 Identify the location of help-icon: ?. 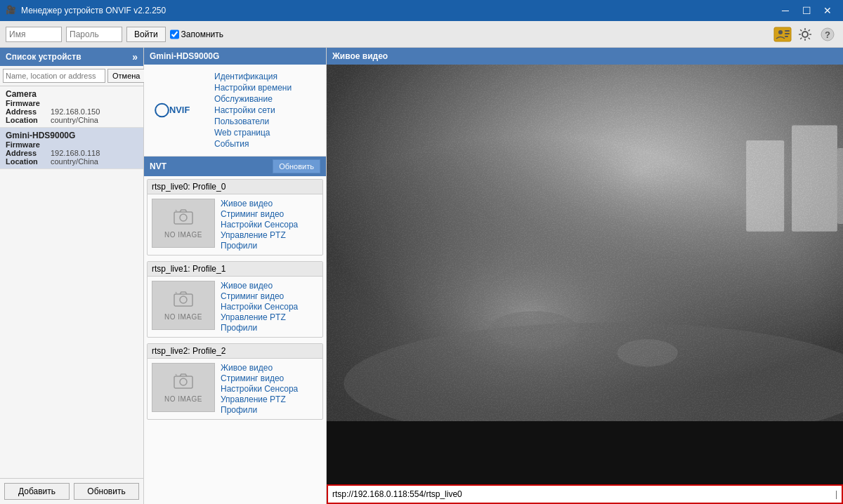
(828, 34).